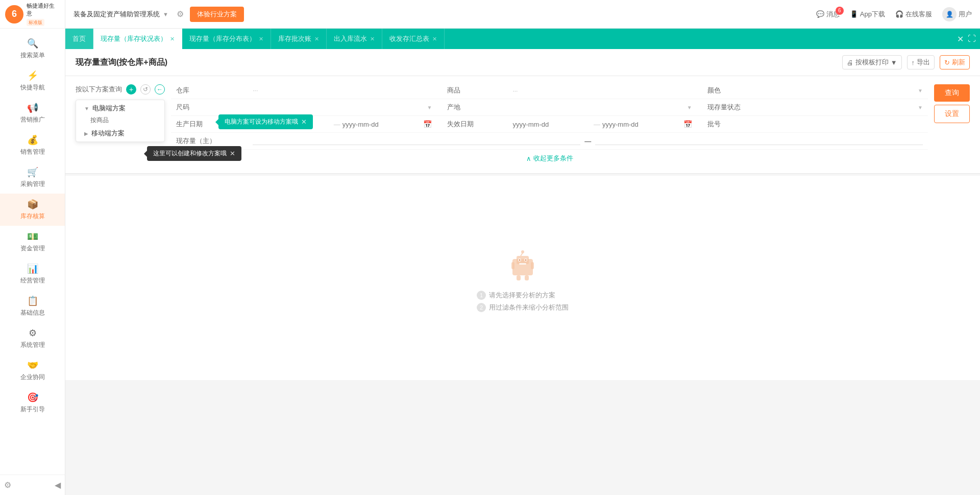  What do you see at coordinates (33, 140) in the screenshot?
I see `sales-icon: 💰` at bounding box center [33, 140].